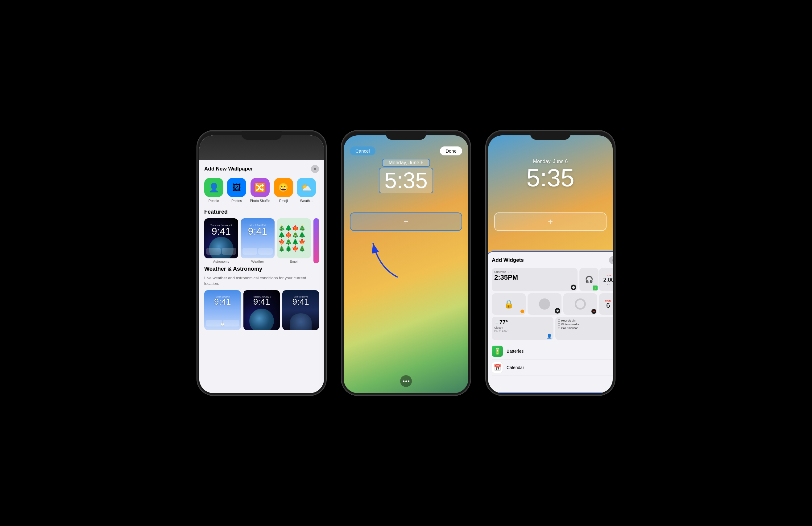  Describe the element at coordinates (509, 304) in the screenshot. I see `lock-widget: 🔒` at that location.